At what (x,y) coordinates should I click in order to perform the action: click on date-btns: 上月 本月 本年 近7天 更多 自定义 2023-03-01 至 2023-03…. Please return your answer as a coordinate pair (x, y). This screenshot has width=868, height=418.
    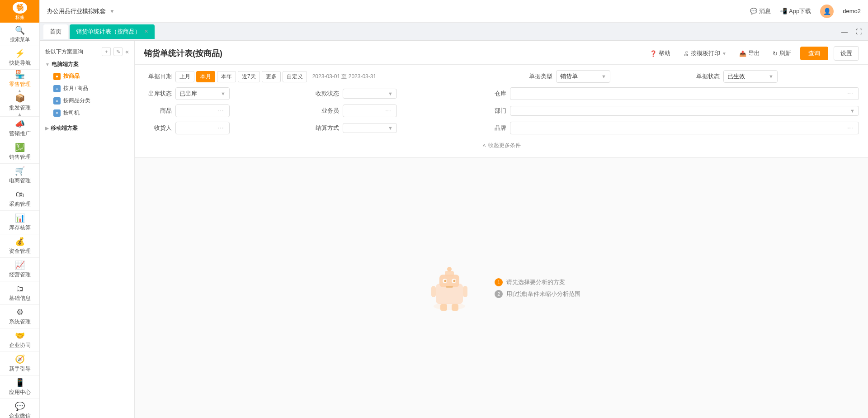
    Looking at the image, I should click on (276, 77).